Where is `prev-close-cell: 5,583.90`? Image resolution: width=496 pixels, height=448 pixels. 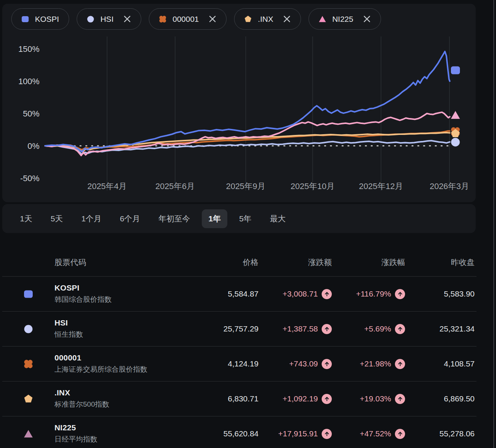 prev-close-cell: 5,583.90 is located at coordinates (440, 294).